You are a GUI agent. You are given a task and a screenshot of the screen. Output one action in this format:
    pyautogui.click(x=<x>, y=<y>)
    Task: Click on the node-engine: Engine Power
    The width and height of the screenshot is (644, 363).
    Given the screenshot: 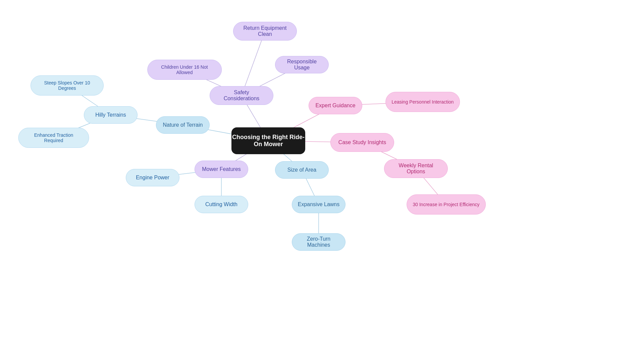 What is the action you would take?
    pyautogui.click(x=153, y=178)
    